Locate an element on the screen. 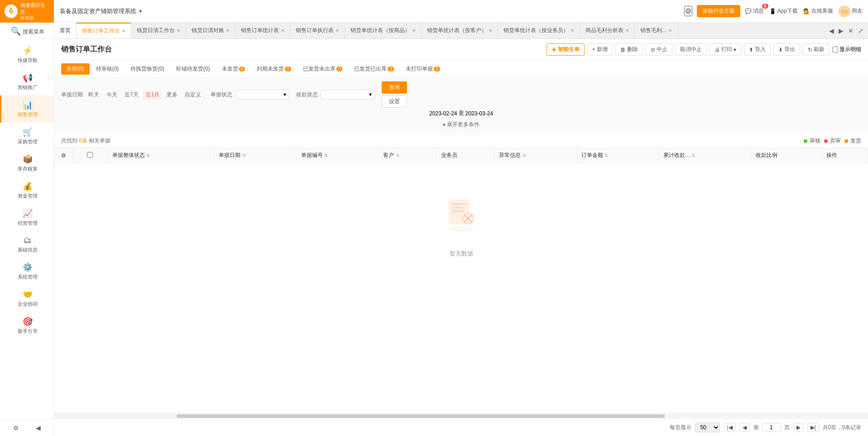  date-today-button: 今天 is located at coordinates (112, 95).